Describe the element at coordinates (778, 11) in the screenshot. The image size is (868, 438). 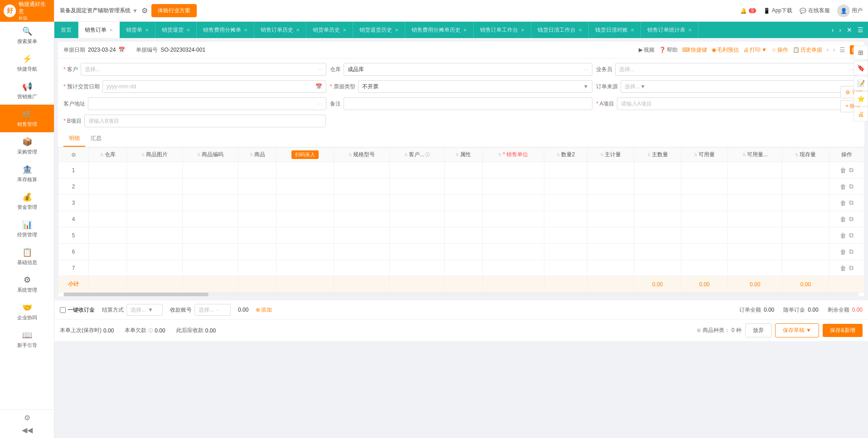
I see `app-download-item: 📱 App下载` at that location.